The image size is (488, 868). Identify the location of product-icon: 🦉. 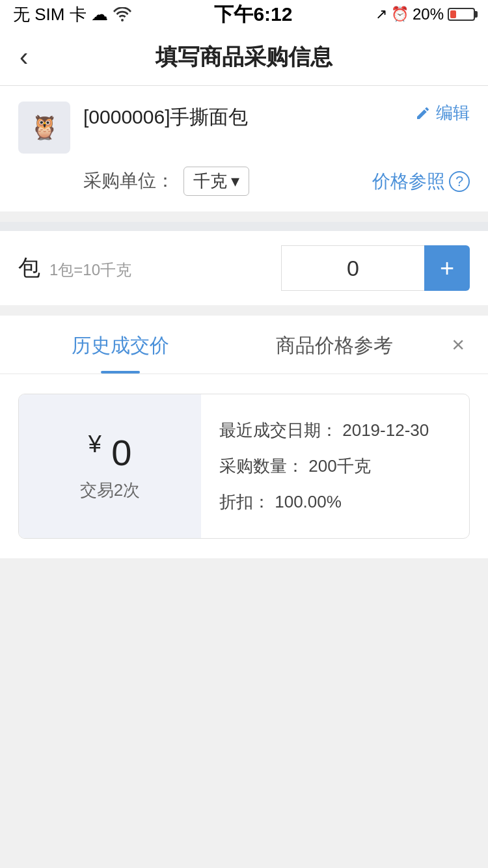
(44, 128).